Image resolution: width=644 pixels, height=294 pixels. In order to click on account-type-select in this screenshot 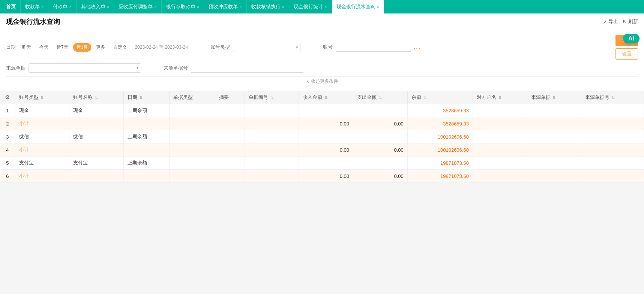, I will do `click(267, 47)`.